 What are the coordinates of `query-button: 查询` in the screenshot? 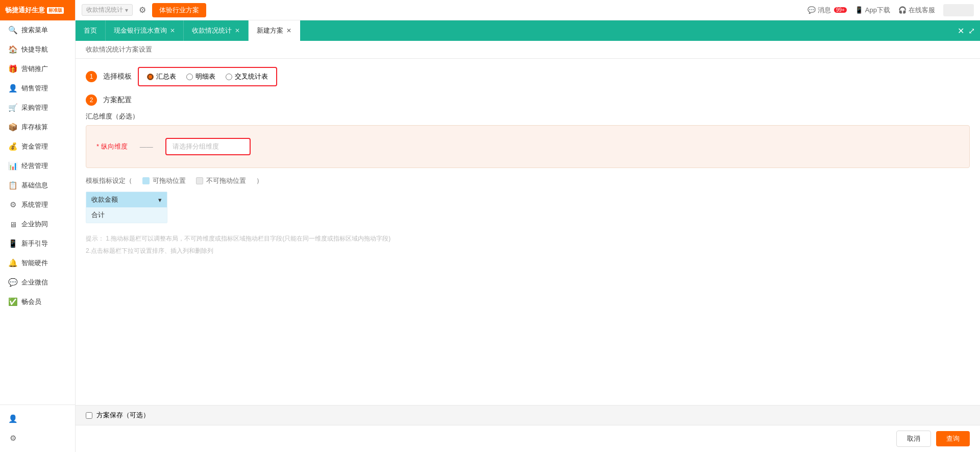 It's located at (953, 439).